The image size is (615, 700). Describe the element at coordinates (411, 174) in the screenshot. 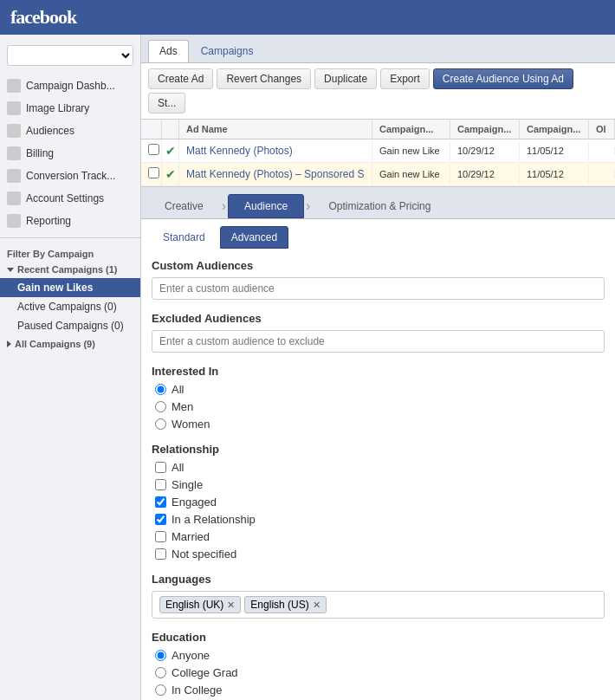

I see `td-camp1-2: Gain new Like` at that location.